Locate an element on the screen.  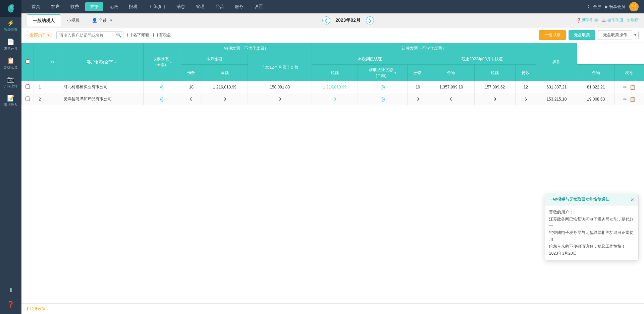
nav-settings: 设置 is located at coordinates (259, 7).